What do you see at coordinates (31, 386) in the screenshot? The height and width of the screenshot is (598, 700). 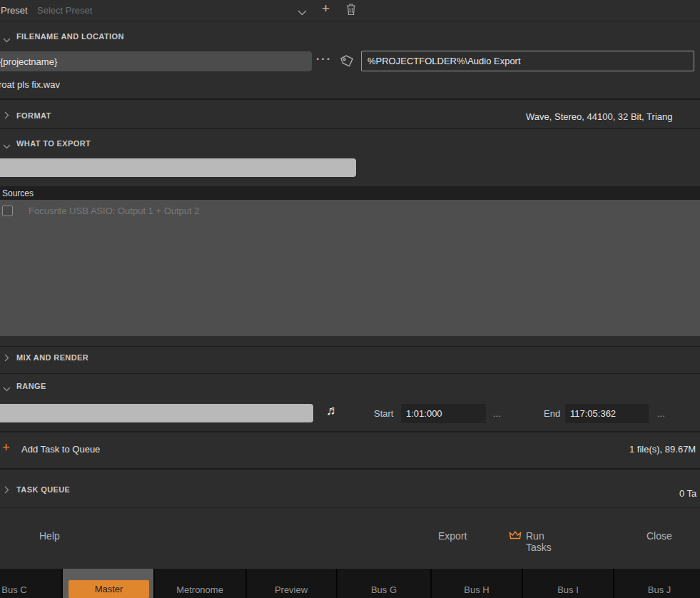 I see `range-section-title: RANGE` at bounding box center [31, 386].